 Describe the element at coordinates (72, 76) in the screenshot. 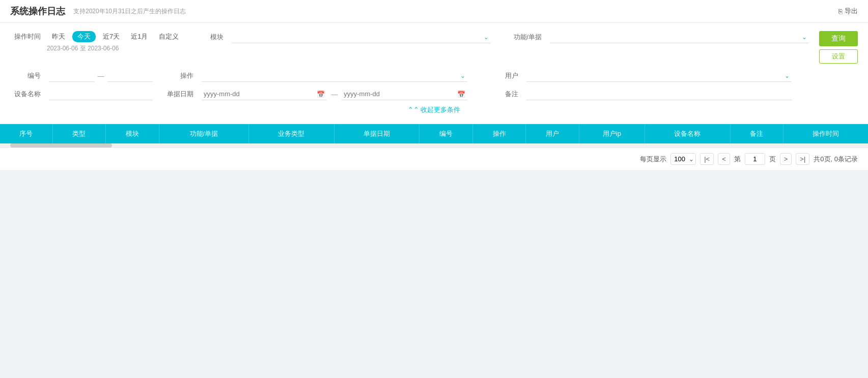

I see `number-start-input` at that location.